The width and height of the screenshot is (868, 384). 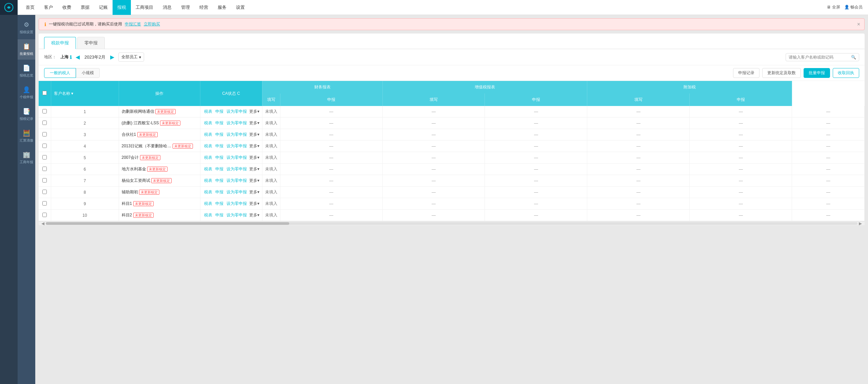 What do you see at coordinates (85, 7) in the screenshot?
I see `nav-invoice: 票据` at bounding box center [85, 7].